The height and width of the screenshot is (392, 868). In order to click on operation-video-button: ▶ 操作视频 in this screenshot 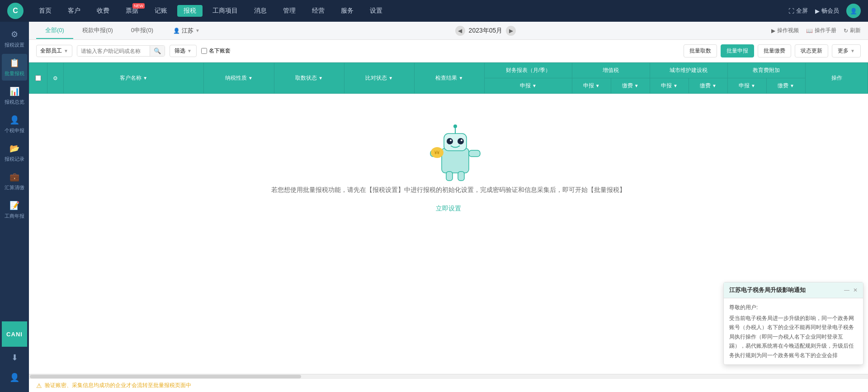, I will do `click(785, 31)`.